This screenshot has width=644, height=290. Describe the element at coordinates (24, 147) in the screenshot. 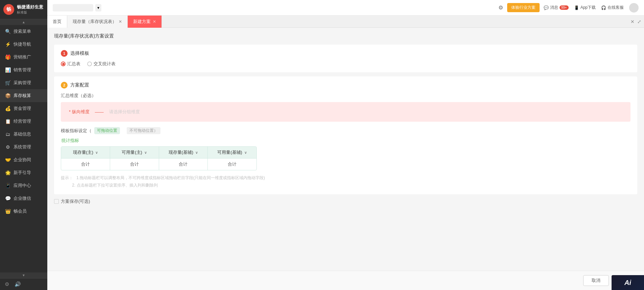

I see `sidebar-item-system: ⚙ 系统管理` at that location.